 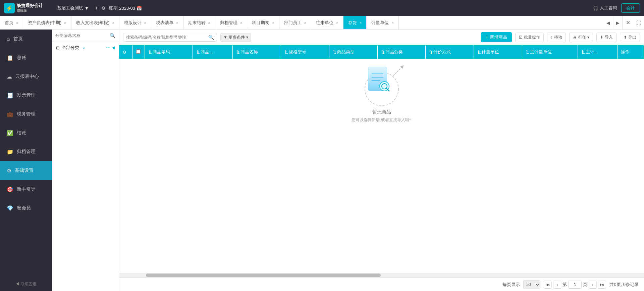 What do you see at coordinates (401, 52) in the screenshot?
I see `th-category: ⇅商品分类` at bounding box center [401, 52].